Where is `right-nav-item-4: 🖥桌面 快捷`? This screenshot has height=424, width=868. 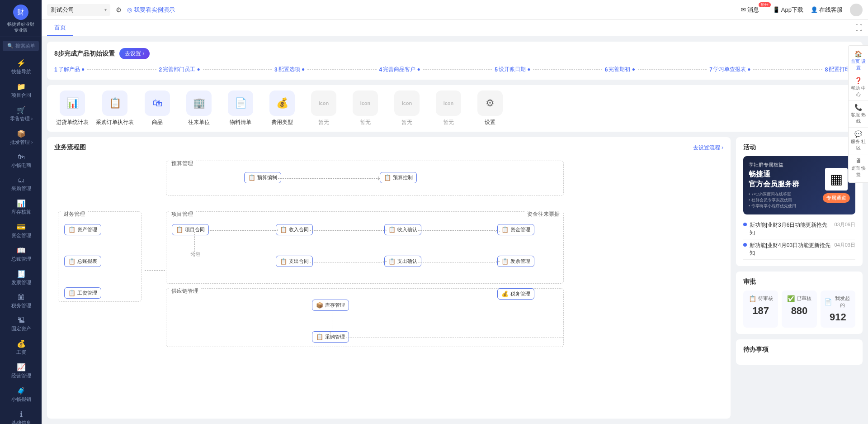 right-nav-item-4: 🖥桌面 快捷 is located at coordinates (858, 167).